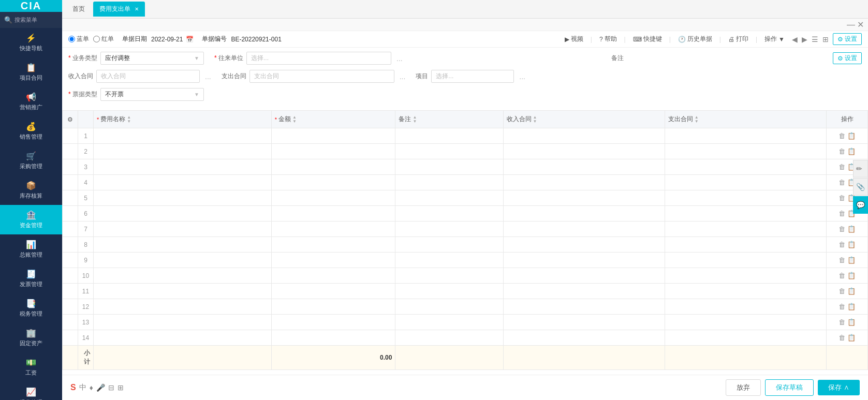  What do you see at coordinates (860, 187) in the screenshot?
I see `right-panel-attach: 📎` at bounding box center [860, 187].